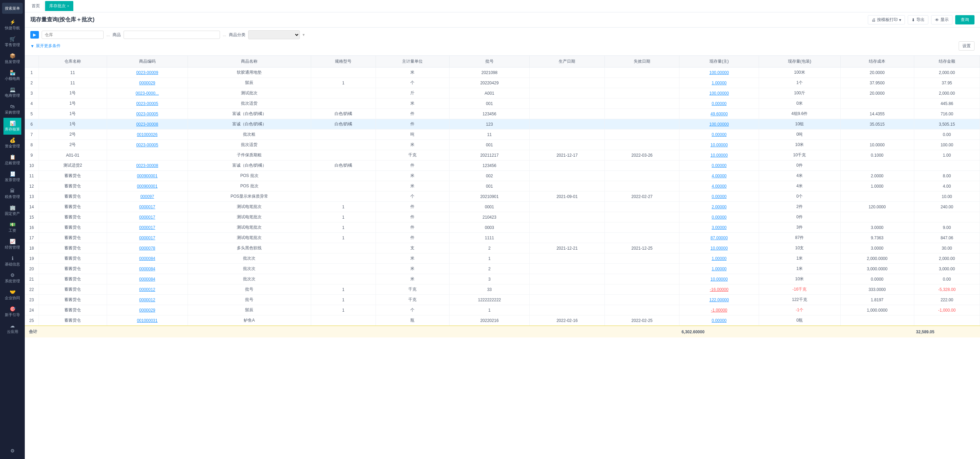  Describe the element at coordinates (489, 135) in the screenshot. I see `cell-6-6: 11` at that location.